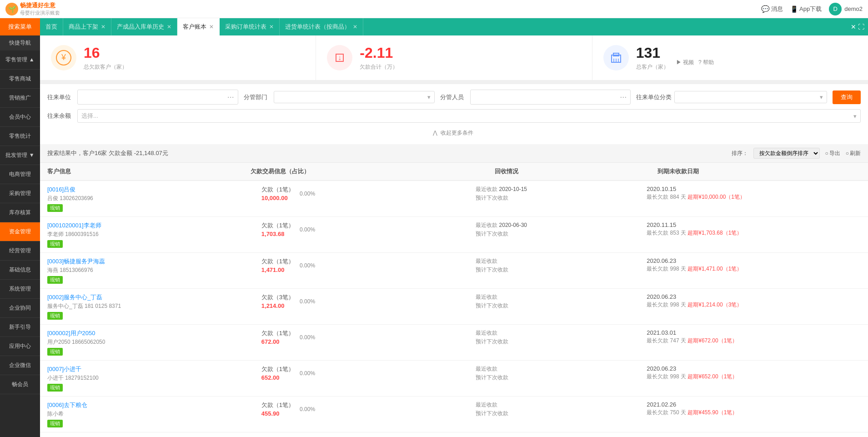 The height and width of the screenshot is (437, 868). What do you see at coordinates (827, 153) in the screenshot?
I see `export-icon: ○` at bounding box center [827, 153].